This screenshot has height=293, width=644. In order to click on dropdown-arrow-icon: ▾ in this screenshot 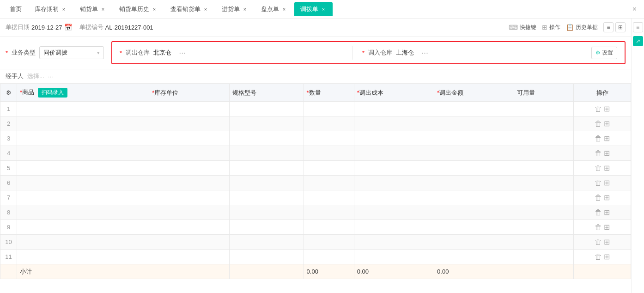, I will do `click(98, 53)`.